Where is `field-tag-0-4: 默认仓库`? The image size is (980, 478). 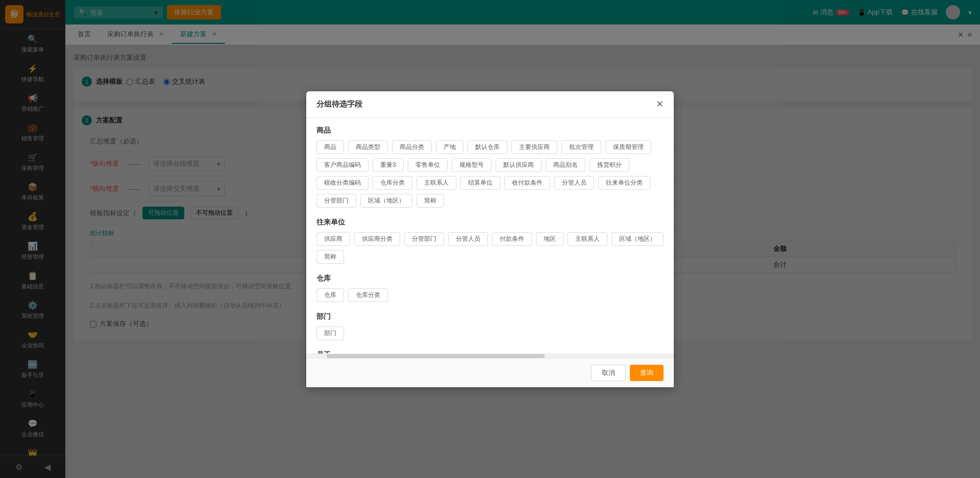
field-tag-0-4: 默认仓库 is located at coordinates (487, 147).